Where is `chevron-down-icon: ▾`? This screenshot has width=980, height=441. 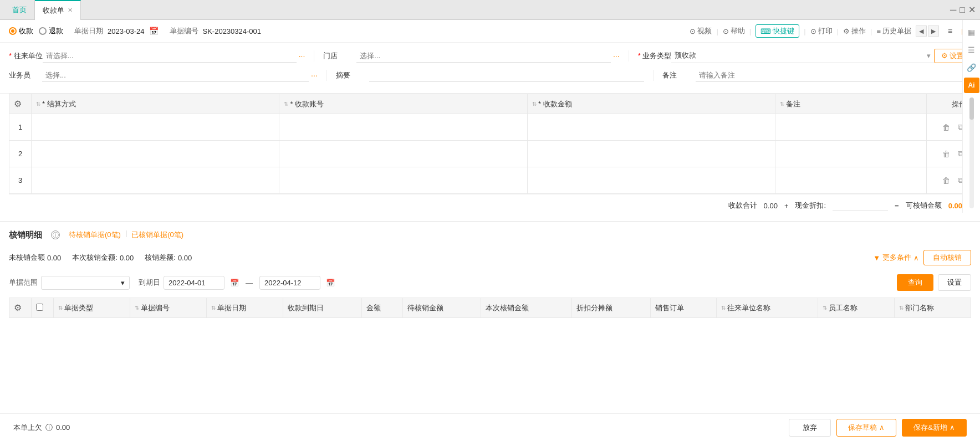 chevron-down-icon: ▾ is located at coordinates (123, 283).